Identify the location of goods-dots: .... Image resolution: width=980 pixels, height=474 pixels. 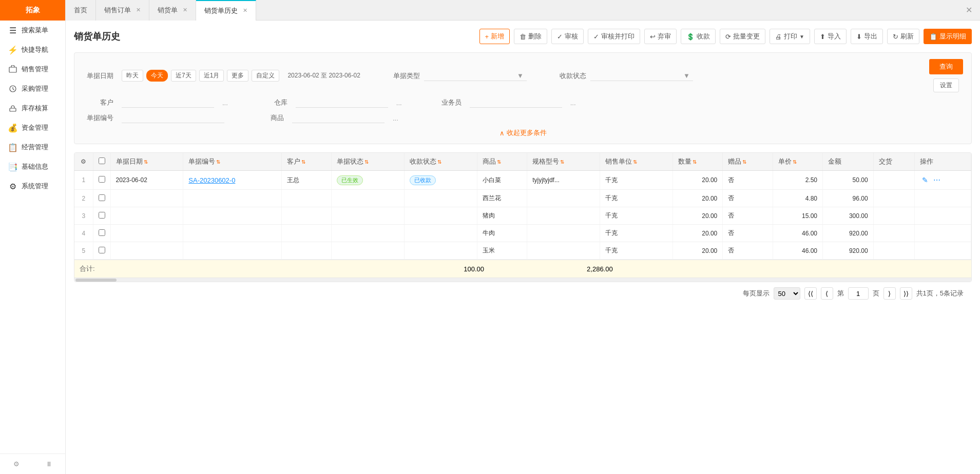
(395, 118).